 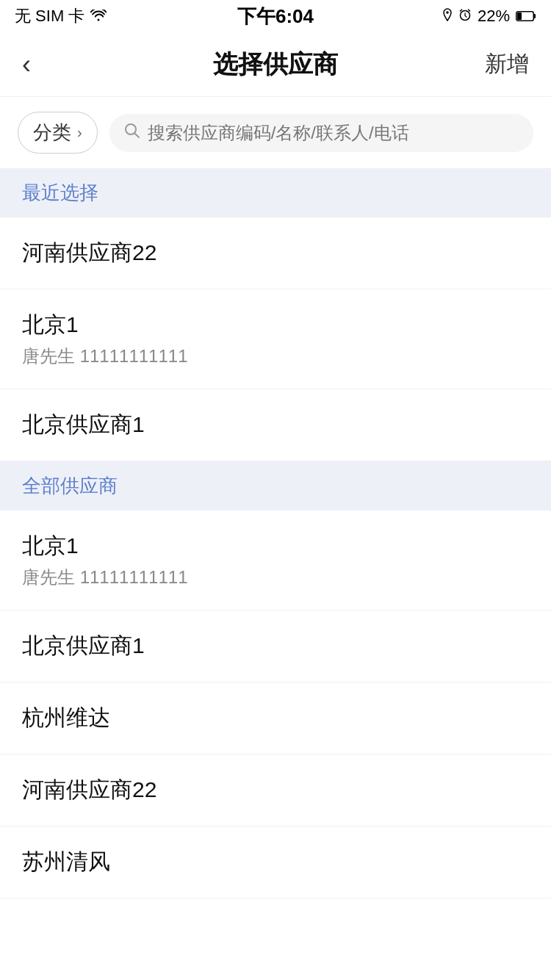 What do you see at coordinates (494, 16) in the screenshot?
I see `battery-percent: 22%` at bounding box center [494, 16].